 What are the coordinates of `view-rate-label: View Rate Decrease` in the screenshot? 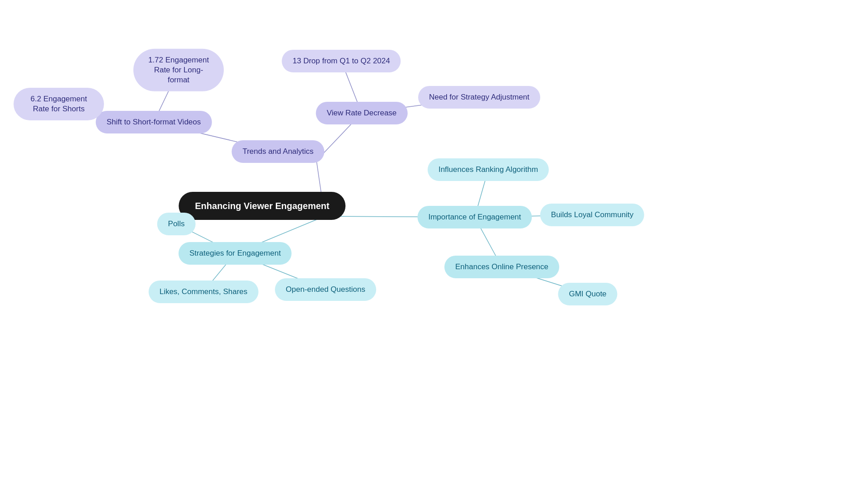 It's located at (362, 113).